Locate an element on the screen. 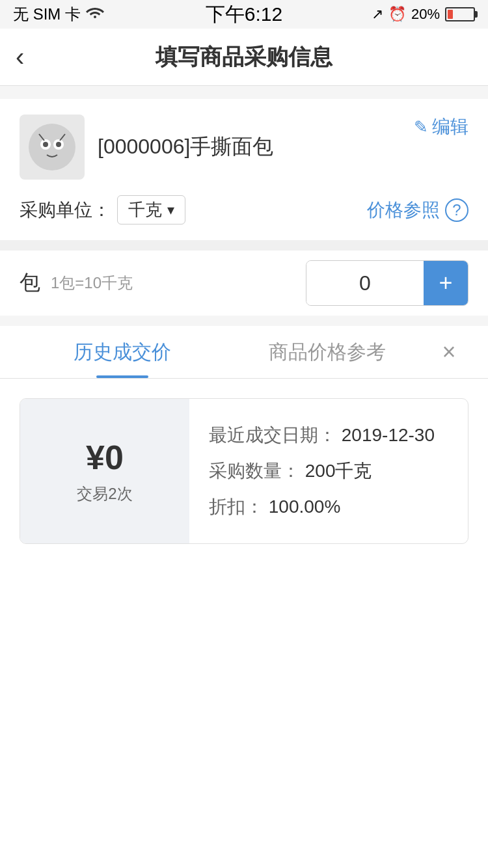 This screenshot has height=868, width=488. tab-product-label: 商品价格参考 is located at coordinates (327, 353).